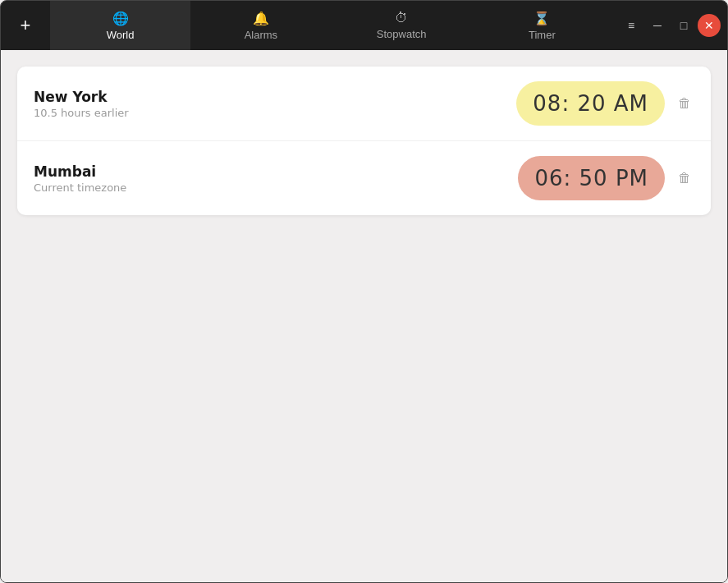 The width and height of the screenshot is (728, 583). I want to click on titlebar: + 🌐 World 🔔 Alarms ⏱ Stopwatch ⌛ Timer ≡…, so click(364, 25).